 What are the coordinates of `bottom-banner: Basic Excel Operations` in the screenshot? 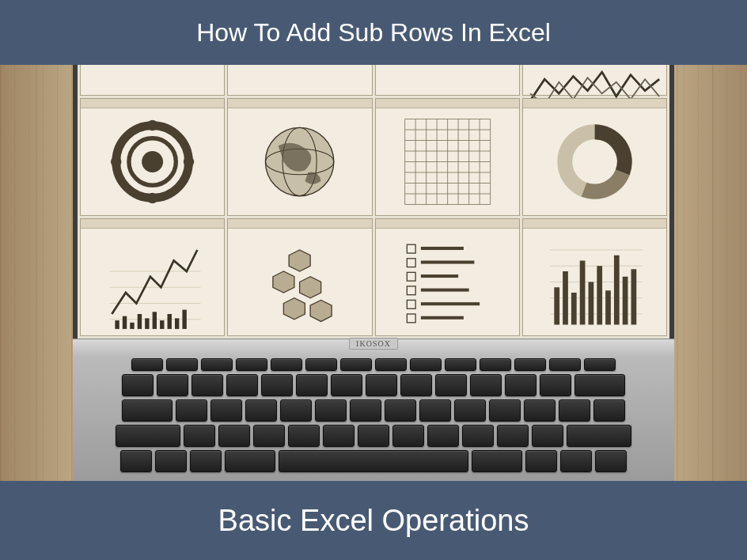 It's located at (374, 520).